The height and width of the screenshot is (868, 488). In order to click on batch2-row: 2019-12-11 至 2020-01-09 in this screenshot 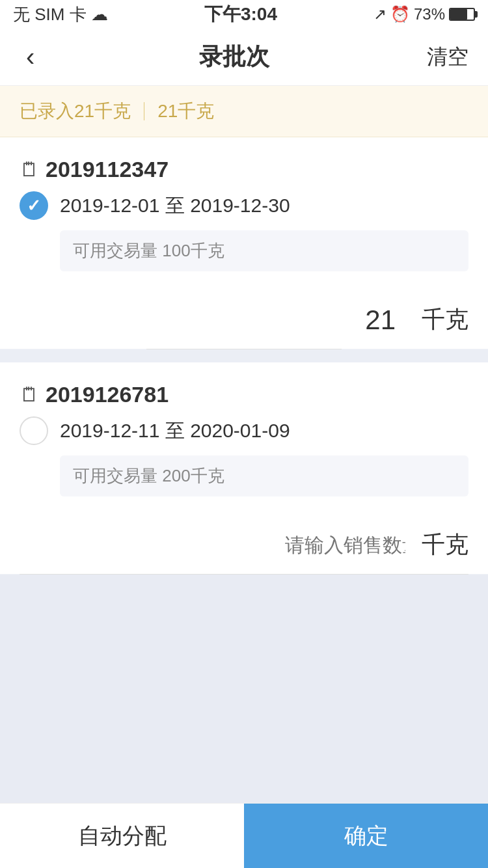, I will do `click(244, 431)`.